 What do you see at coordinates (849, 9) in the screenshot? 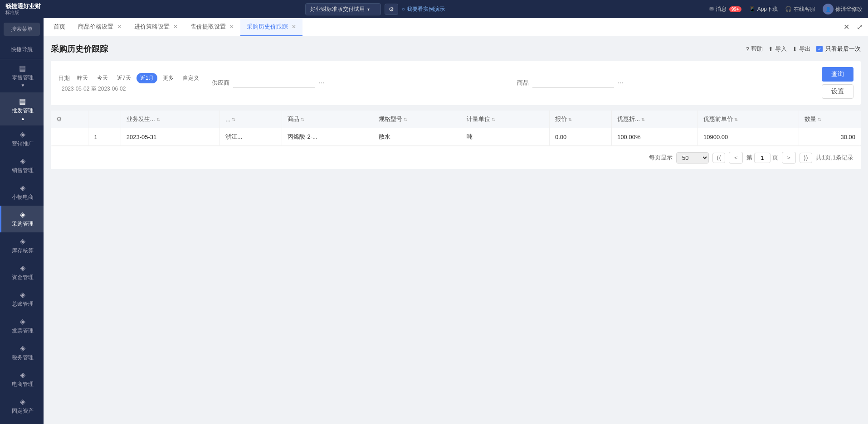
I see `user-name: 徐泽华修改` at bounding box center [849, 9].